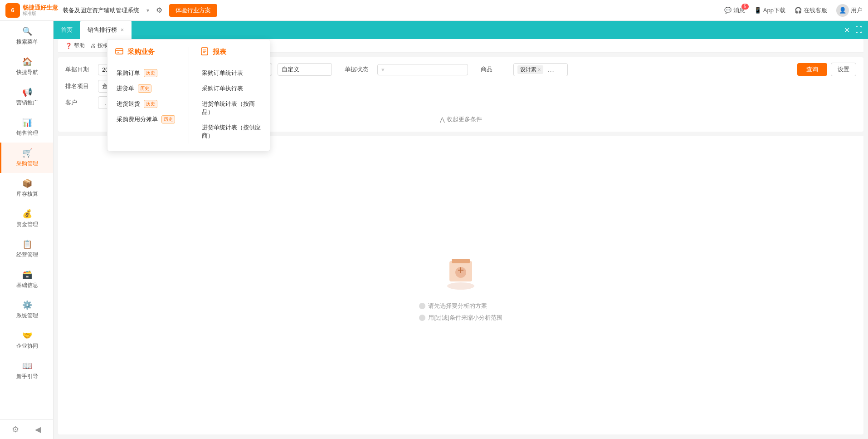 The image size is (868, 439). I want to click on gear-button: ⚙, so click(159, 10).